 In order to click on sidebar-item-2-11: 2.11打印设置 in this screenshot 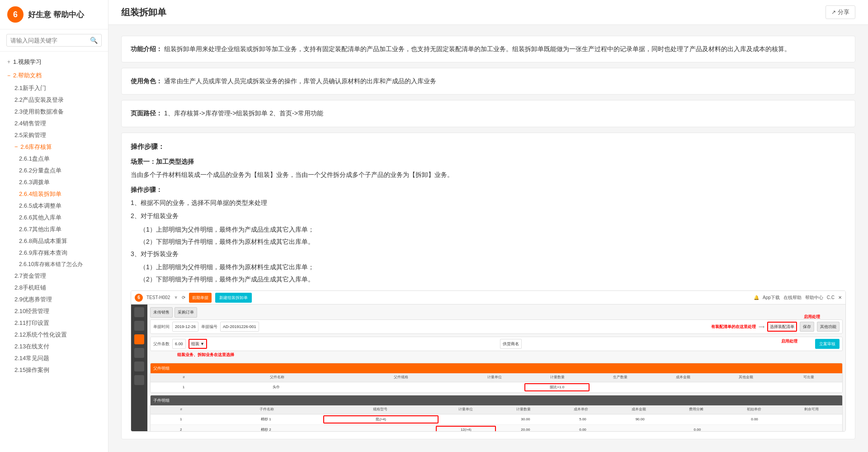, I will do `click(54, 323)`.